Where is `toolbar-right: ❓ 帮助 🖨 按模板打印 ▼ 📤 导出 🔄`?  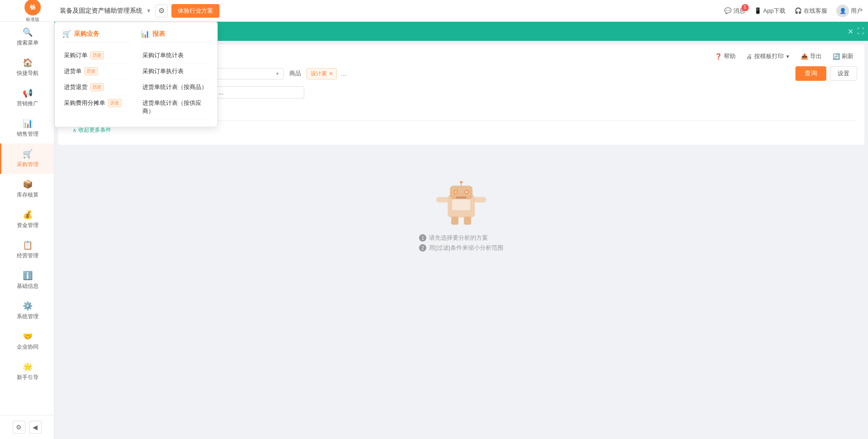 toolbar-right: ❓ 帮助 🖨 按模板打印 ▼ 📤 导出 🔄 is located at coordinates (784, 56).